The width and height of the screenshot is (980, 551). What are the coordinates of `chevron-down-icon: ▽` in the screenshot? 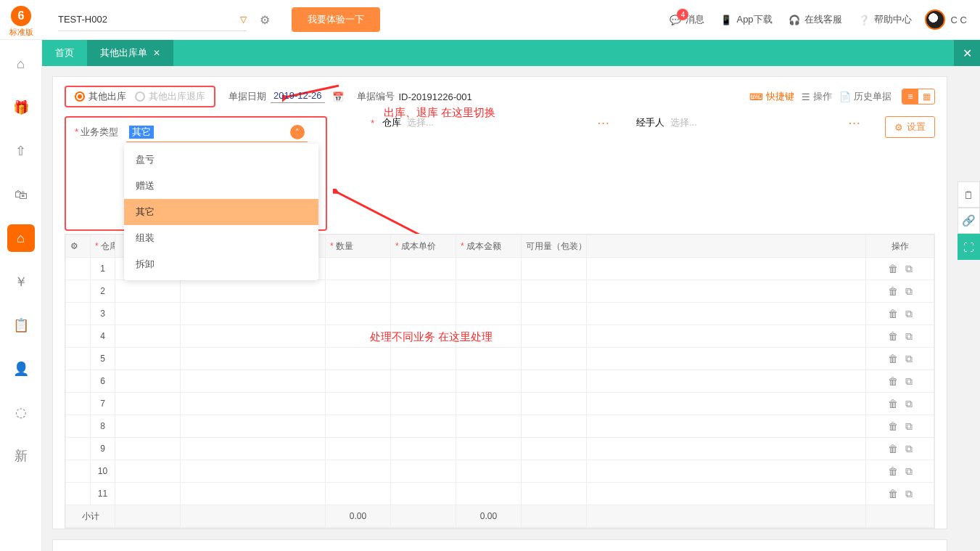 It's located at (244, 20).